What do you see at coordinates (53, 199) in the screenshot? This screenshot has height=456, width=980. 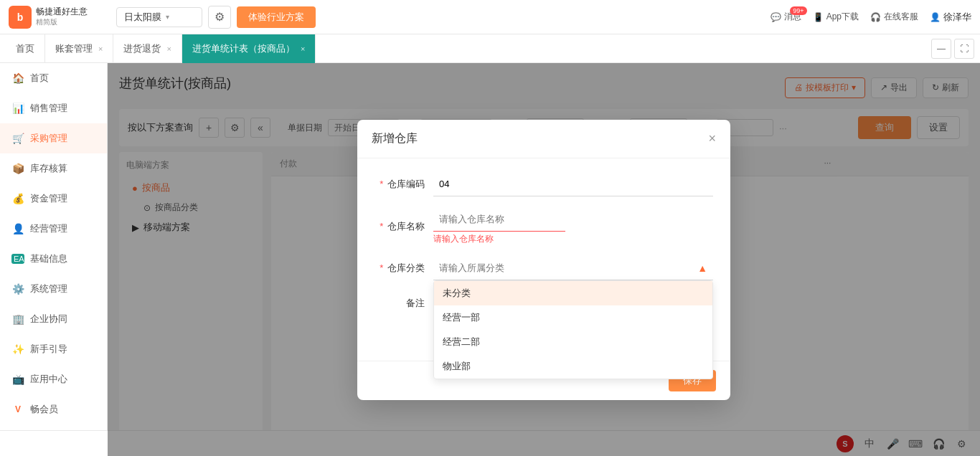 I see `sidebar-item-finance: 💰 资金管理` at bounding box center [53, 199].